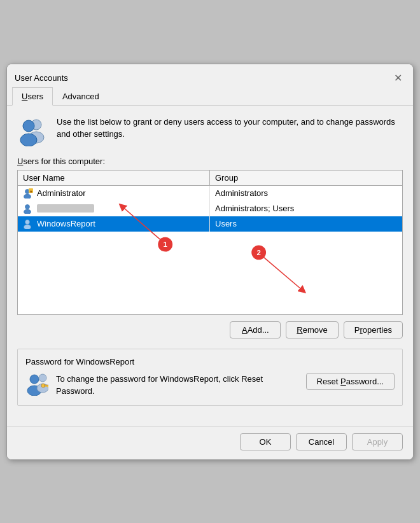  I want to click on cell-group: Users, so click(306, 224).